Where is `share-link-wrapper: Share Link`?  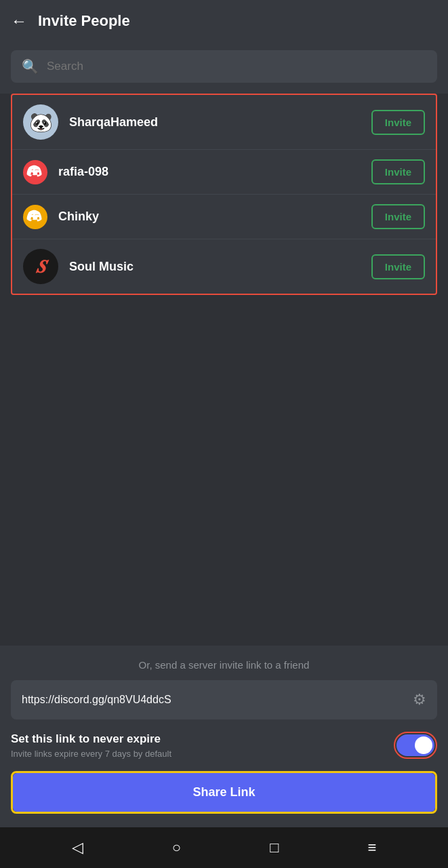 share-link-wrapper: Share Link is located at coordinates (224, 792).